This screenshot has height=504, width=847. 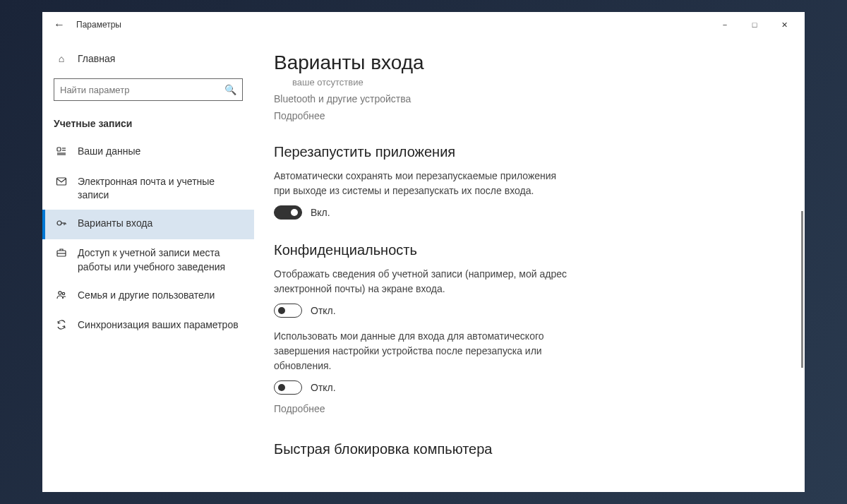 What do you see at coordinates (61, 225) in the screenshot?
I see `key-icon` at bounding box center [61, 225].